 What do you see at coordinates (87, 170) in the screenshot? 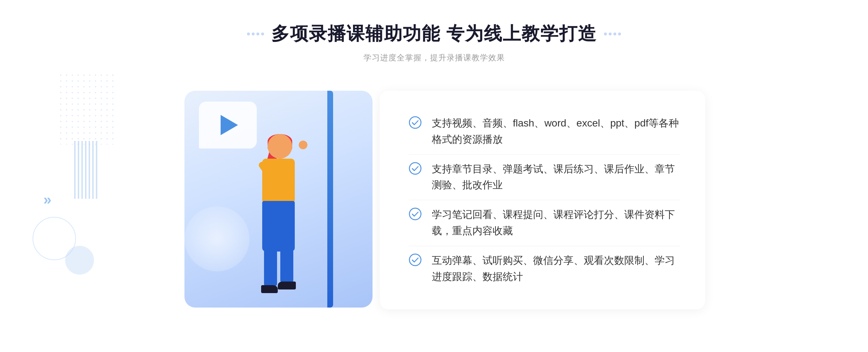
I see `stripes-decoration` at bounding box center [87, 170].